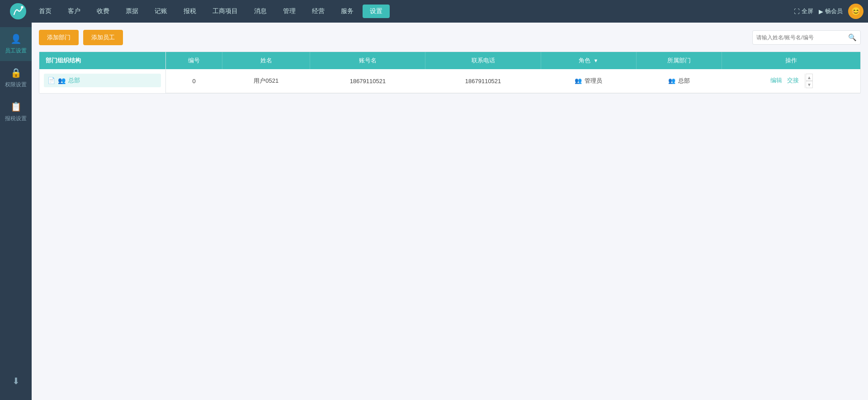 The image size is (868, 400). Describe the element at coordinates (59, 38) in the screenshot. I see `add-dept-button: 添加部门` at that location.